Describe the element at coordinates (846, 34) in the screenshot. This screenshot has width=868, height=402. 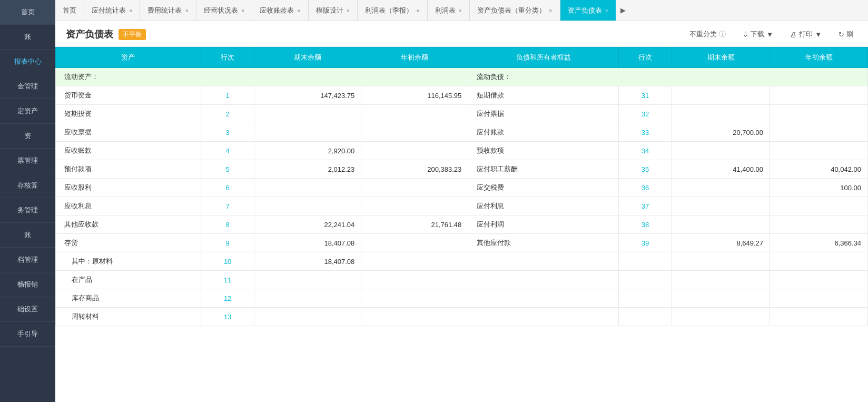
I see `refresh-btn: ↻ 刷` at that location.